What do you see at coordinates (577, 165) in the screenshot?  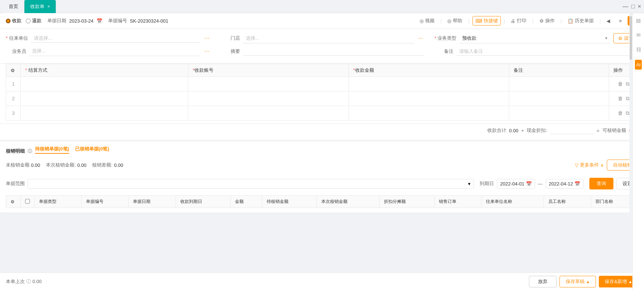 I see `filter-icon: ▽` at bounding box center [577, 165].